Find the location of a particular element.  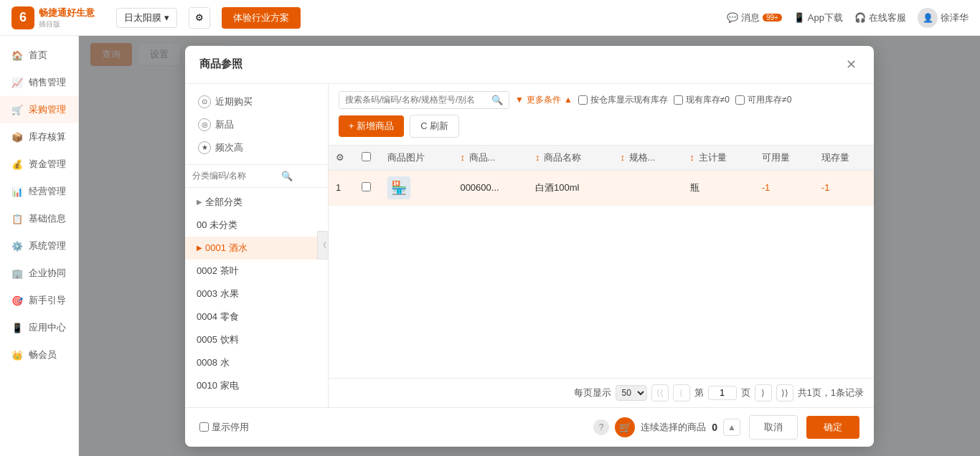

quick-filter-new: ◎ 新品 is located at coordinates (257, 125).